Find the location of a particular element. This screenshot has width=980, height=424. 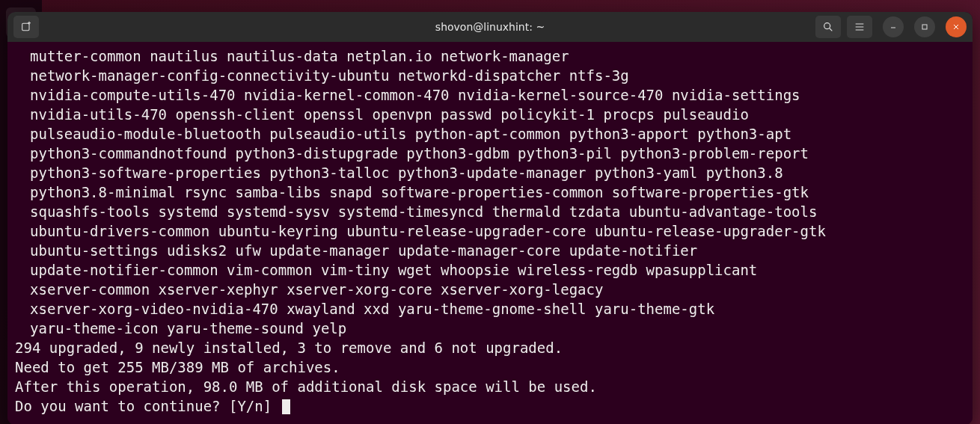

package-list-line: pulseaudio-module-bluetooth pulseaudio-u… is located at coordinates (490, 134).